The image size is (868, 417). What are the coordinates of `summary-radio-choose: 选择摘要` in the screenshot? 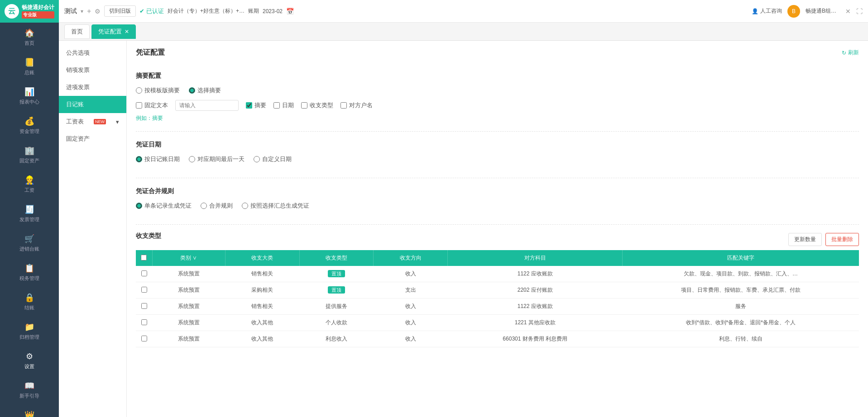 It's located at (205, 90).